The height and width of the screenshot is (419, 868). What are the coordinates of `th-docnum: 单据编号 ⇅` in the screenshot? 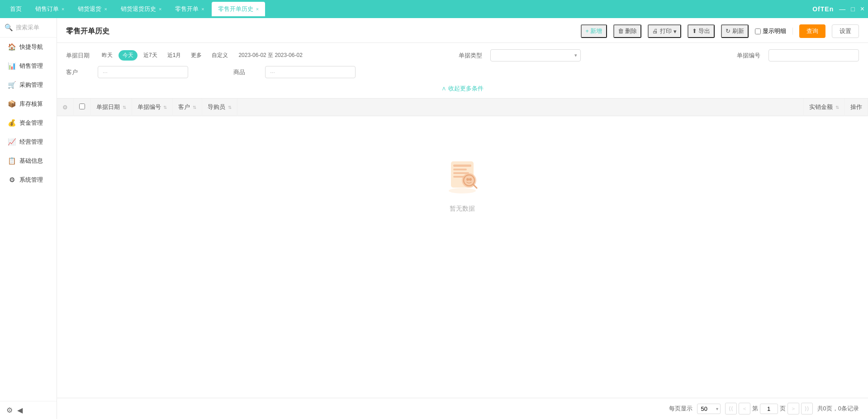 It's located at (152, 108).